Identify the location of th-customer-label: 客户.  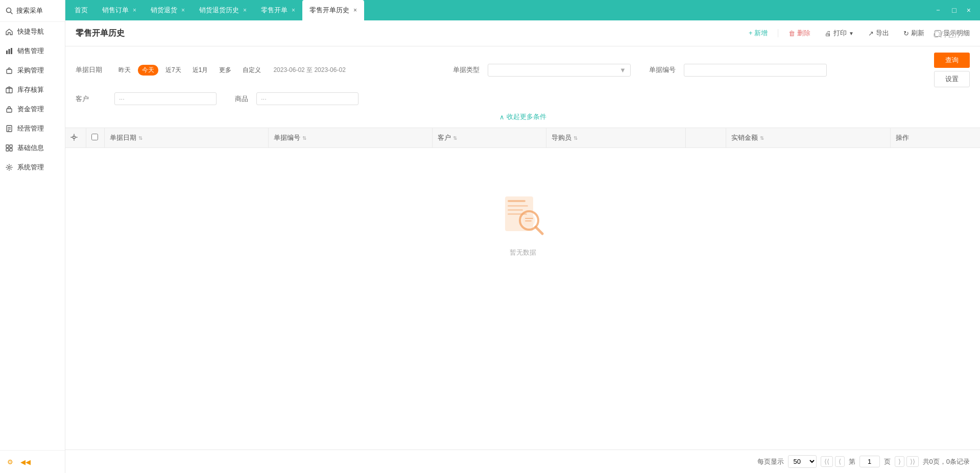
(444, 138).